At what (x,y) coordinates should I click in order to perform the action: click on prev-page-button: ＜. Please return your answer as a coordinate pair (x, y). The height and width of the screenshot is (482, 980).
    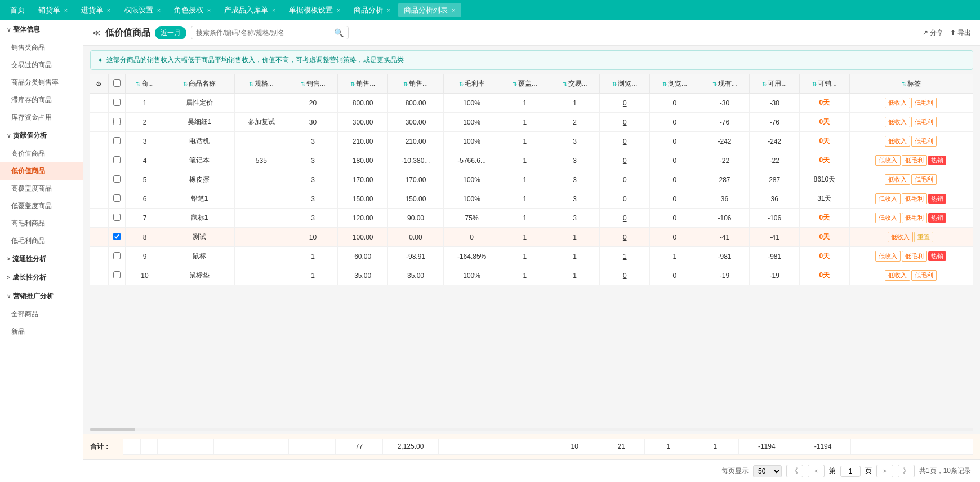
    Looking at the image, I should click on (816, 471).